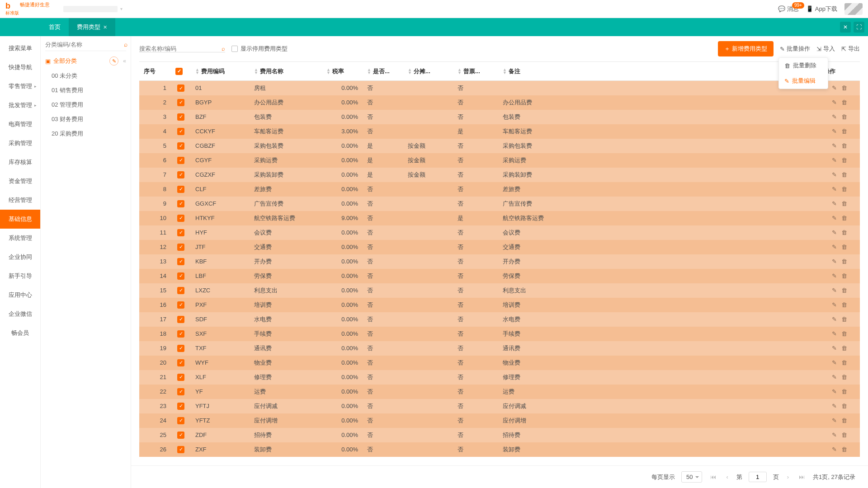 This screenshot has height=488, width=868. I want to click on table-row: 21✓XLF修理费0.00%否否修理费✎🗑, so click(500, 377).